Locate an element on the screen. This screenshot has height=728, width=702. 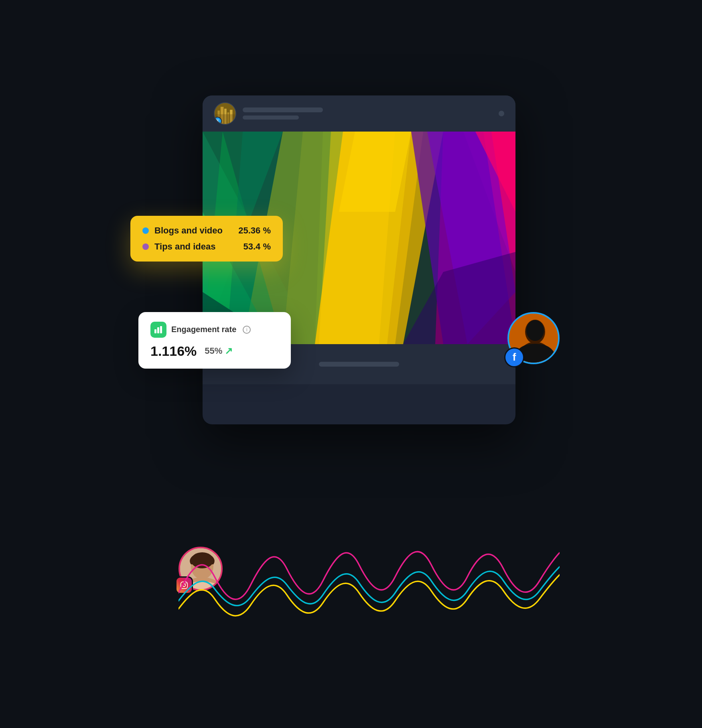
percent-change: 55% ↗ is located at coordinates (219, 351).